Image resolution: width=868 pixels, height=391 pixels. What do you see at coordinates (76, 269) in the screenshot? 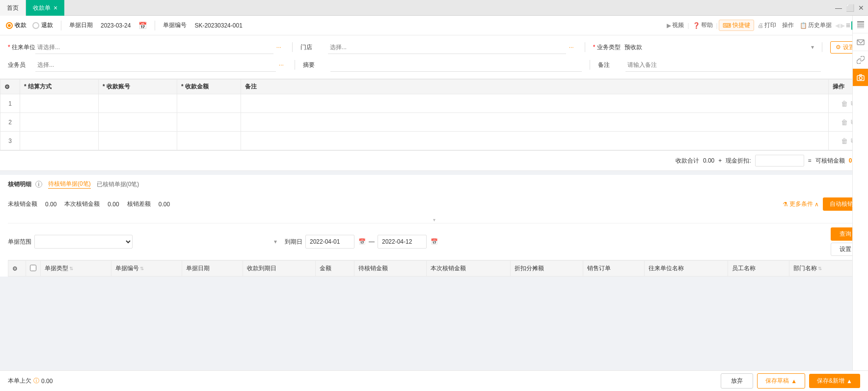
I see `col-type-header: 单据类型⇅` at bounding box center [76, 269].